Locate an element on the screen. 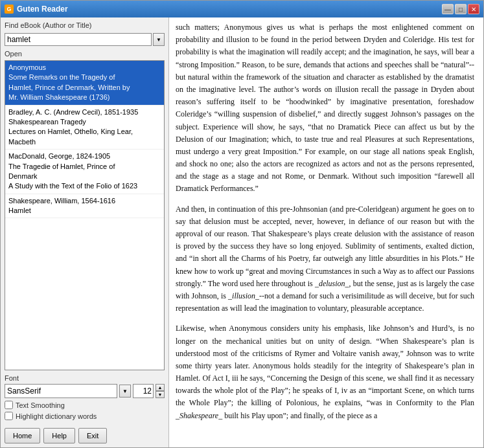 Image resolution: width=484 pixels, height=448 pixels. highlight-dict-row: Highlight dictionary words is located at coordinates (84, 416).